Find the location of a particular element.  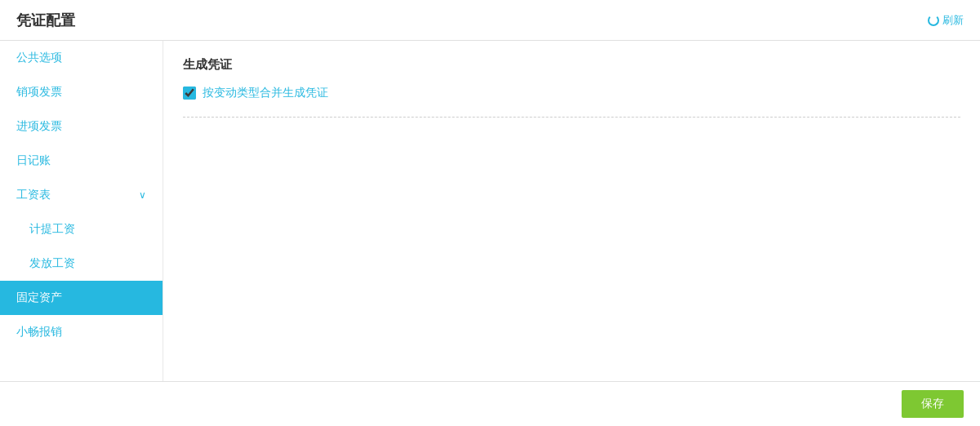

page-title: 凭证配置 is located at coordinates (46, 20).